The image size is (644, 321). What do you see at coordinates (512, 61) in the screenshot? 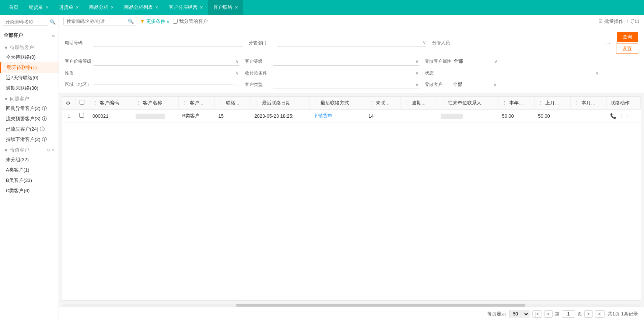
I see `filter-cell-retail-attr: 零散客户属性 全部 ∨` at bounding box center [512, 61].